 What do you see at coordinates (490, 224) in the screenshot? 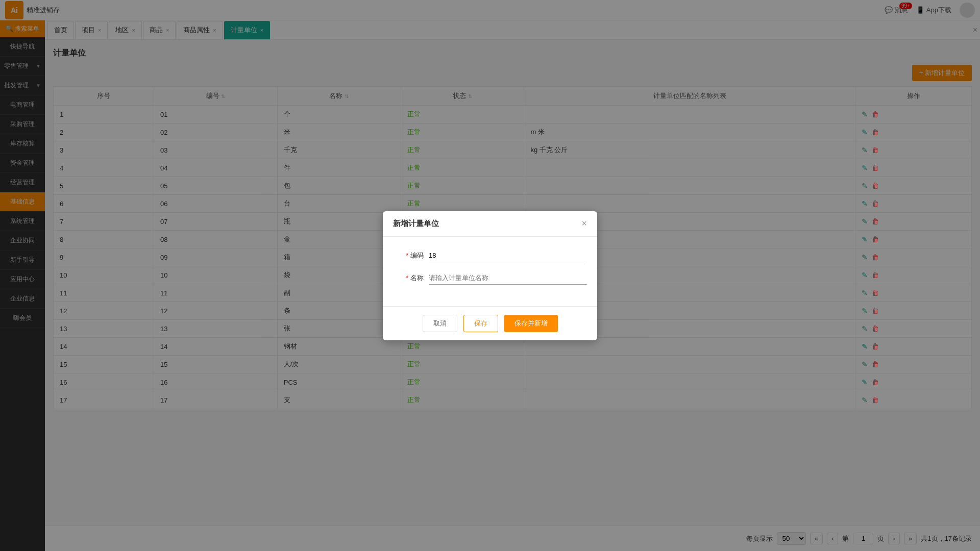
I see `modal-header: 新增计量单位 ×` at bounding box center [490, 224].